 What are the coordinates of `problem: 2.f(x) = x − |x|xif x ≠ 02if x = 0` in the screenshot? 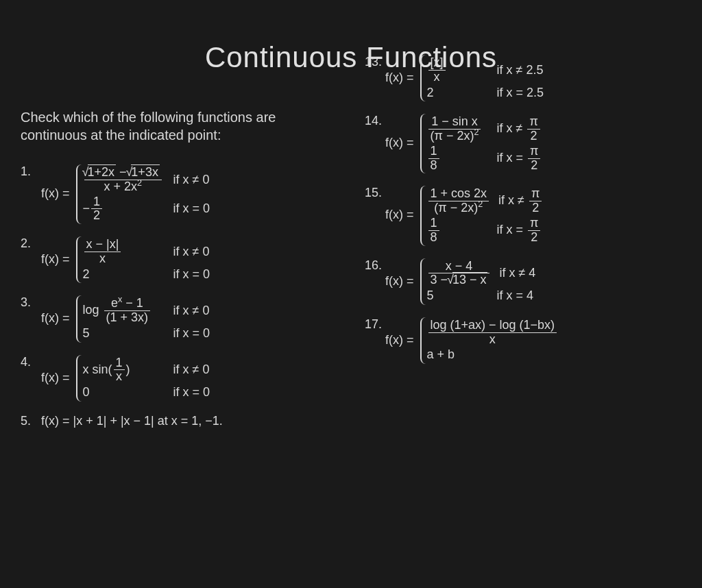 It's located at (179, 260).